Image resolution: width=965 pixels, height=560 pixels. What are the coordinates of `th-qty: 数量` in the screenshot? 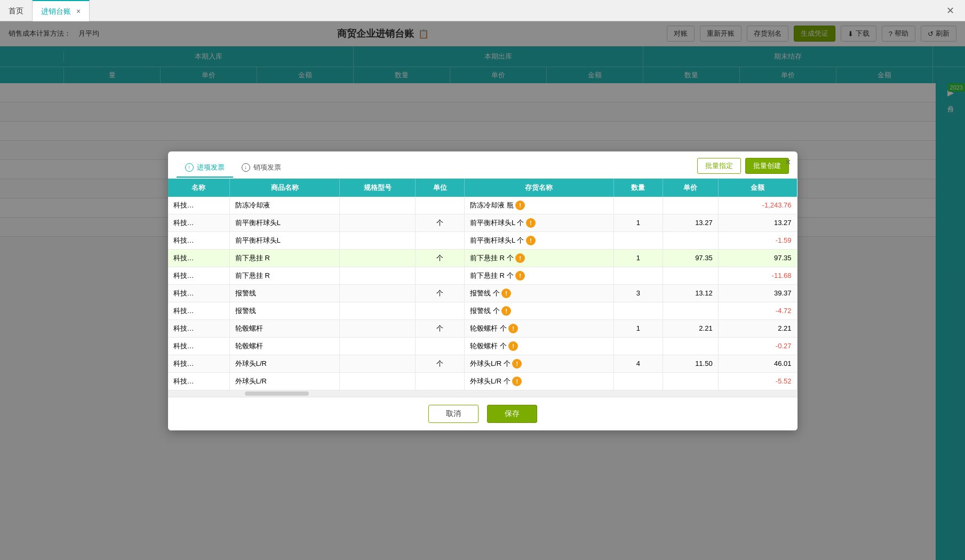 It's located at (638, 188).